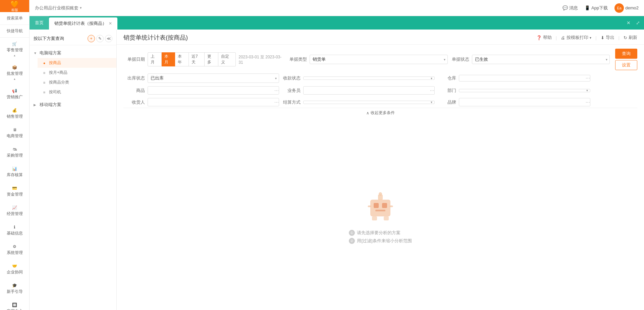 The image size is (644, 310). Describe the element at coordinates (369, 78) in the screenshot. I see `collect-status-select: ▾` at that location.